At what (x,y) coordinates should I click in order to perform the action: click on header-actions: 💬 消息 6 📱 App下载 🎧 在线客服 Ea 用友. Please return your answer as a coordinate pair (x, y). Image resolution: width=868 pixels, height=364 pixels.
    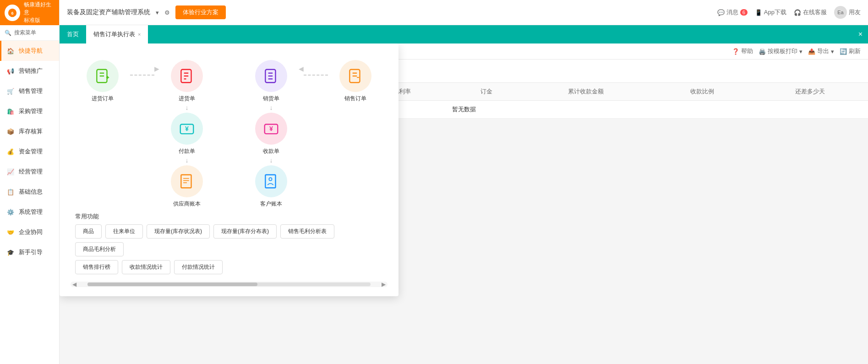
    Looking at the image, I should click on (789, 12).